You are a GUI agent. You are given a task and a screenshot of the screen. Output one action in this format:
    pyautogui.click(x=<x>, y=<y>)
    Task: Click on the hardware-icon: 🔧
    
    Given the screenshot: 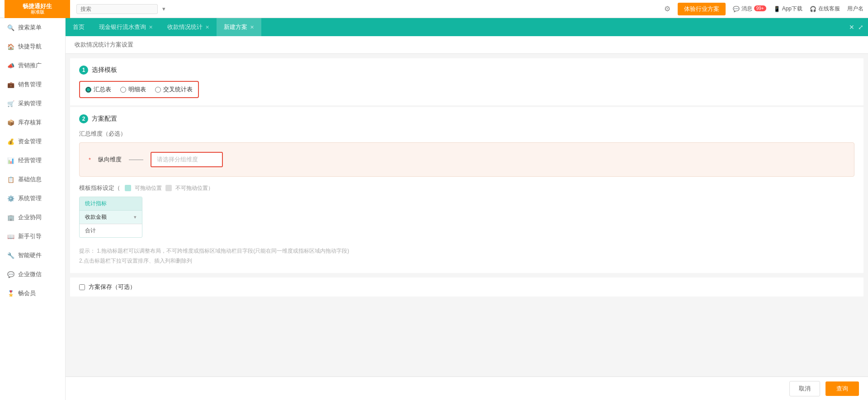 What is the action you would take?
    pyautogui.click(x=11, y=256)
    